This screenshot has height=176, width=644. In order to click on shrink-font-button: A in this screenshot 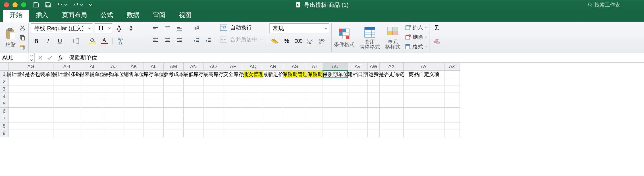, I will do `click(131, 28)`.